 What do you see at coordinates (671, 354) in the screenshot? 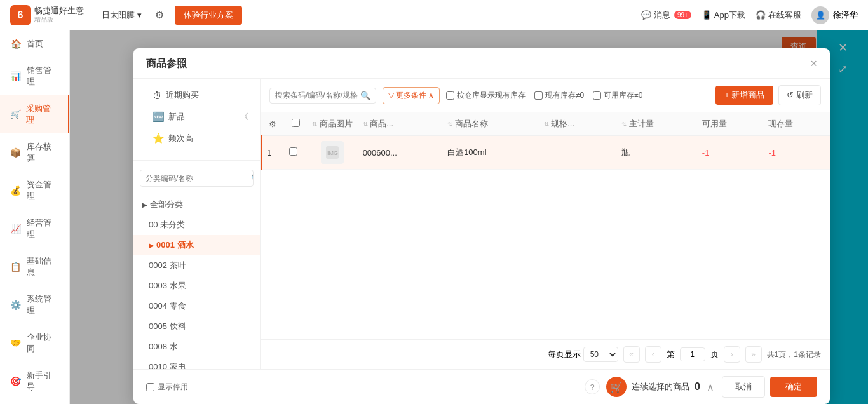
I see `page-label: 第` at bounding box center [671, 354].